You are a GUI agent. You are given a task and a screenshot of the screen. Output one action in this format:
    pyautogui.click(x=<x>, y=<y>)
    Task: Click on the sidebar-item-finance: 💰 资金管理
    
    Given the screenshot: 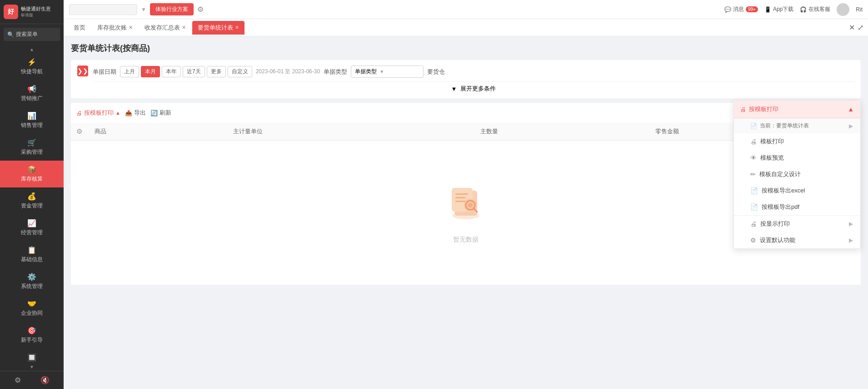 What is the action you would take?
    pyautogui.click(x=32, y=201)
    